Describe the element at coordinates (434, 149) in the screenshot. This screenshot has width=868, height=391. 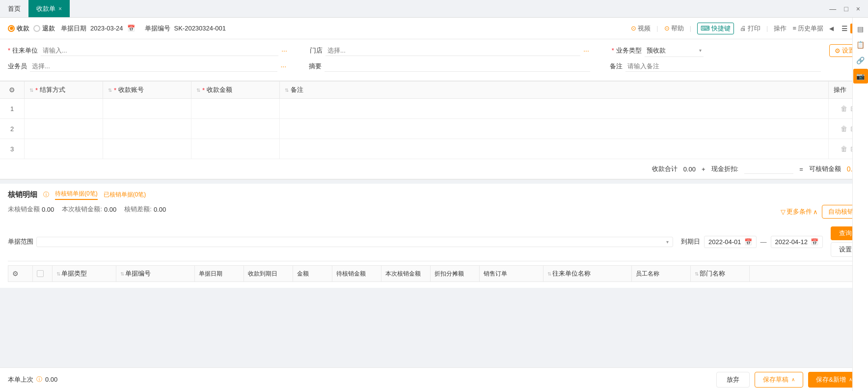
I see `table-row: 3 🗑 ⊞` at that location.